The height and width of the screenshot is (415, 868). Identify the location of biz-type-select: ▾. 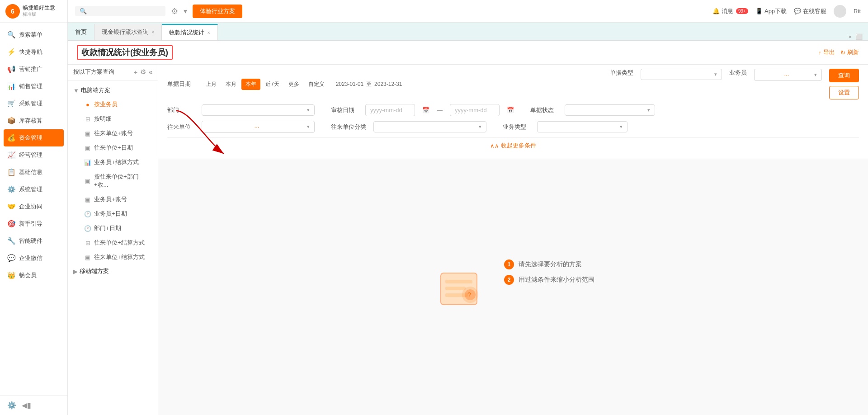
(582, 127).